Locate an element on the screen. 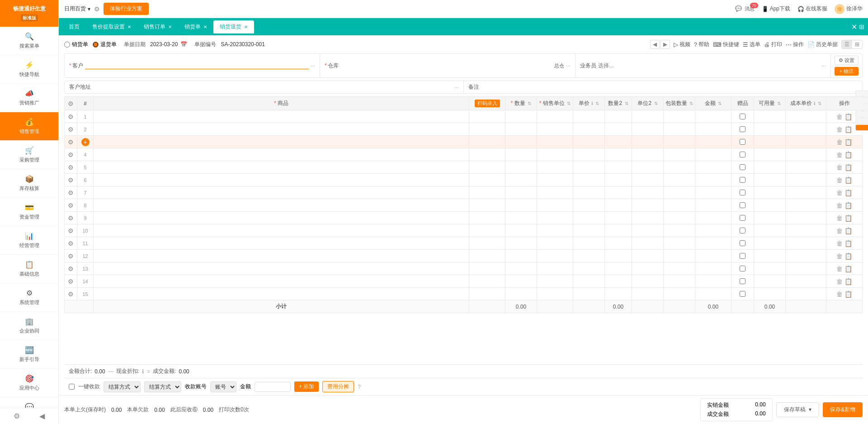 The height and width of the screenshot is (424, 868). online-service-btn: 🎧 在线客服 is located at coordinates (812, 9).